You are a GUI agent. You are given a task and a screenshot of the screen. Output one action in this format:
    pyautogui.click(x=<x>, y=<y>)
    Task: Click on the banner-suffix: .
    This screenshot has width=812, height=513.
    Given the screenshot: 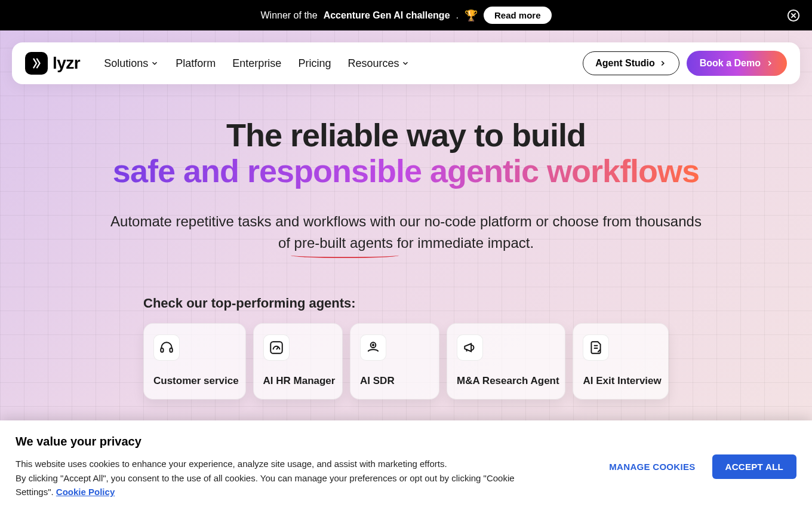 What is the action you would take?
    pyautogui.click(x=457, y=16)
    